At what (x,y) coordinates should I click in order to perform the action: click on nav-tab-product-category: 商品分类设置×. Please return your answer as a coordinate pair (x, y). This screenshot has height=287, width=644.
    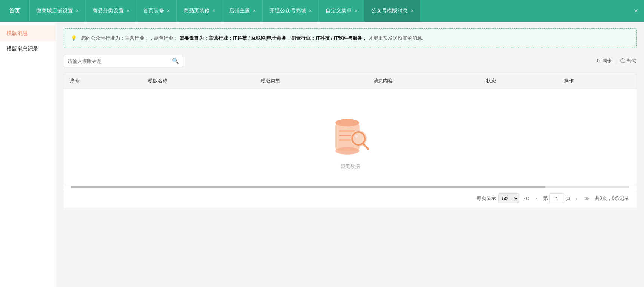
    Looking at the image, I should click on (111, 11).